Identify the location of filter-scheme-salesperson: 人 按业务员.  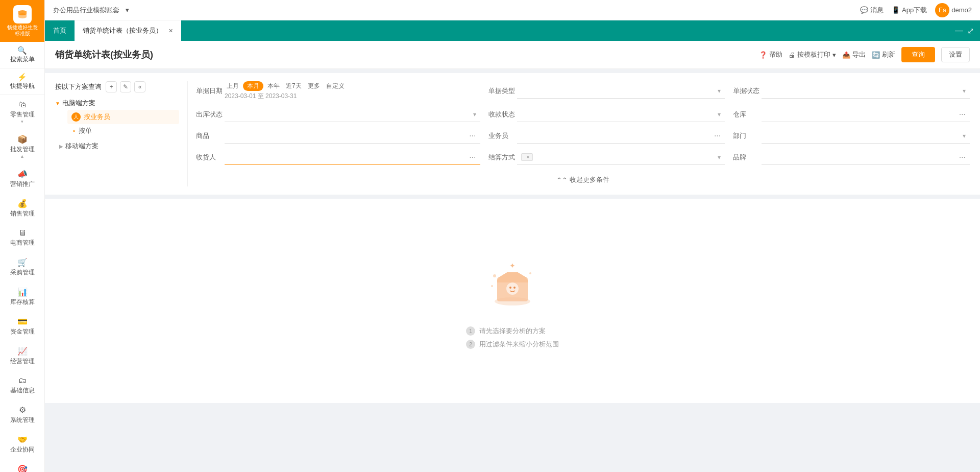
(124, 117).